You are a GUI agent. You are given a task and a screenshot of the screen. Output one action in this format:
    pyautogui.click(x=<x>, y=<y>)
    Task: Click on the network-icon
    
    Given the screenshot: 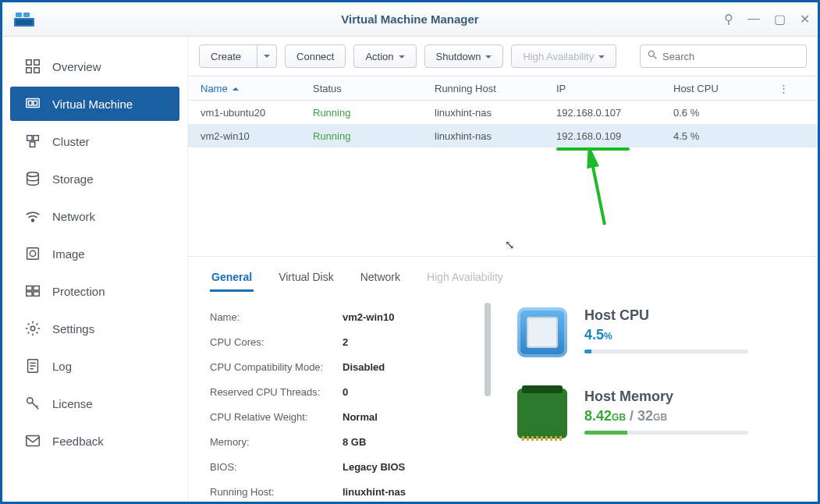 What is the action you would take?
    pyautogui.click(x=33, y=216)
    